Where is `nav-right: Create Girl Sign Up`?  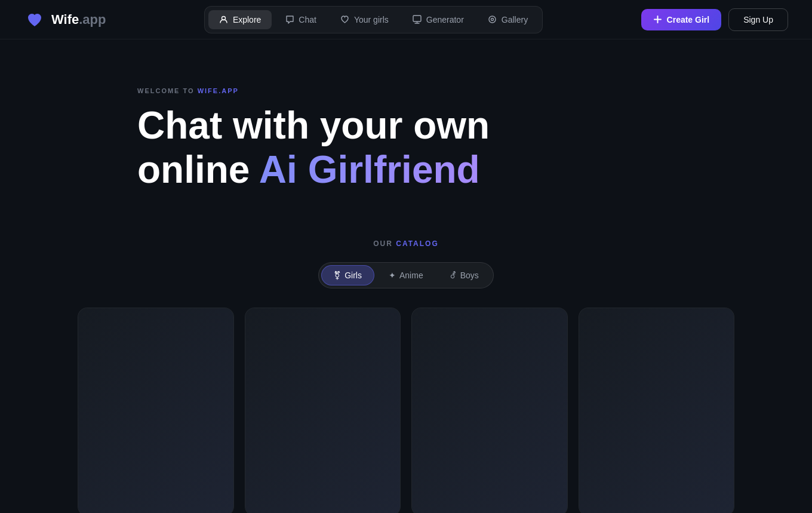
nav-right: Create Girl Sign Up is located at coordinates (715, 20).